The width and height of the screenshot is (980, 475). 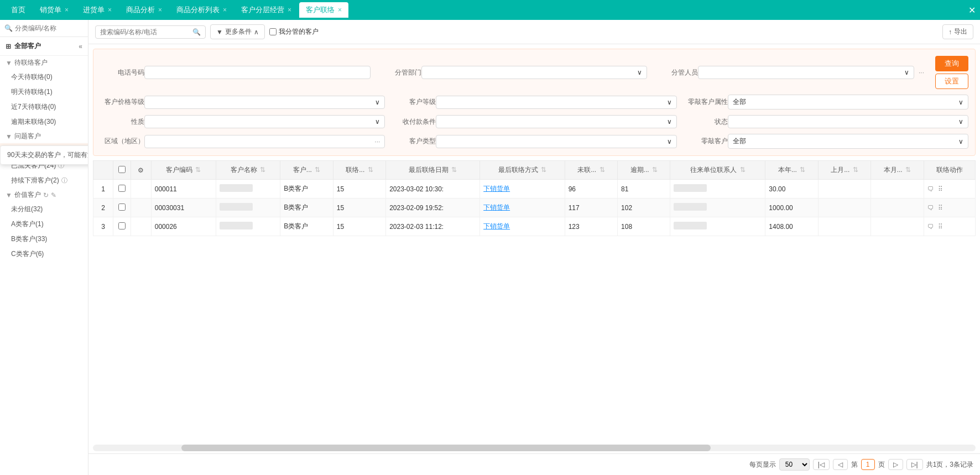 What do you see at coordinates (44, 46) in the screenshot?
I see `sidebar-all-customers: ⊞ 全部客户 «` at bounding box center [44, 46].